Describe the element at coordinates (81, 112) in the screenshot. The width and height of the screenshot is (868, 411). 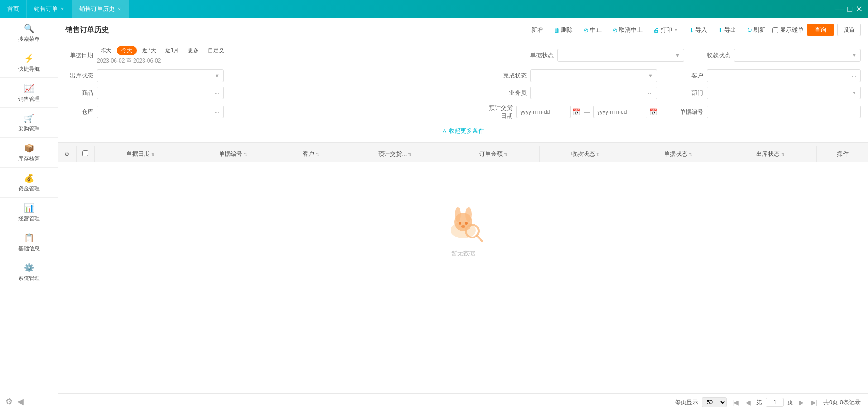
I see `warehouse-label: 仓库` at that location.